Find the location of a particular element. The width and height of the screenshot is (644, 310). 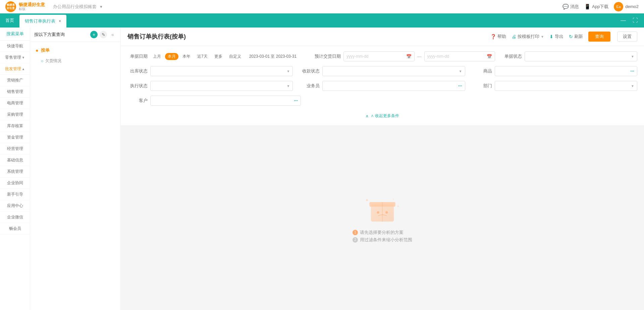

refresh-icon: ↻ is located at coordinates (571, 37).